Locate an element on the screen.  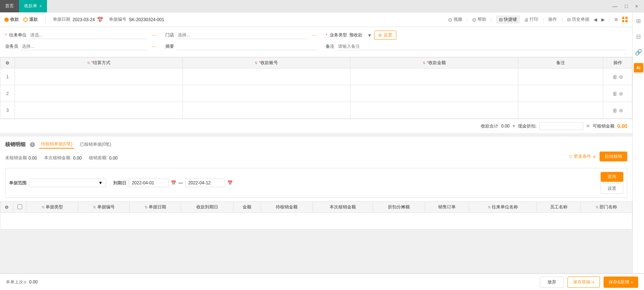
settings-button: ⚙ 设置 is located at coordinates (385, 35).